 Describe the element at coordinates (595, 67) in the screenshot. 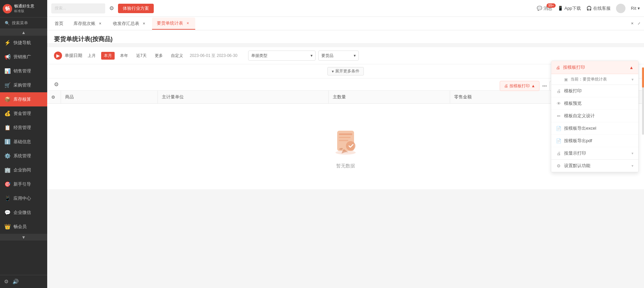

I see `dropdown-header: 🖨 按模板打印 ▲` at that location.